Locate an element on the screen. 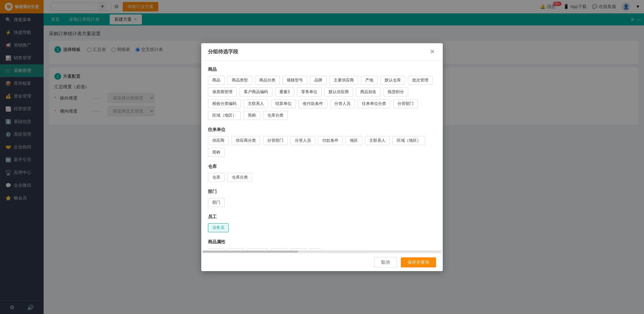 The width and height of the screenshot is (644, 314). dialog-horizontal-scrollbar is located at coordinates (322, 251).